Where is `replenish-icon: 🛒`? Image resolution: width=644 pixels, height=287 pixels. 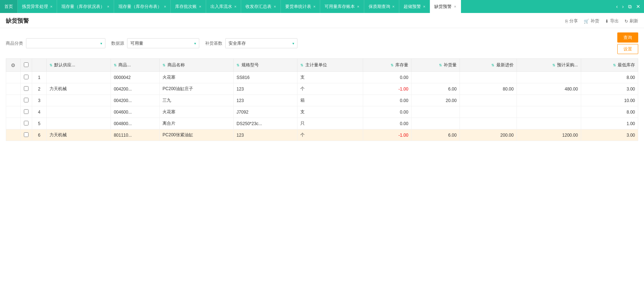
replenish-icon: 🛒 is located at coordinates (586, 21).